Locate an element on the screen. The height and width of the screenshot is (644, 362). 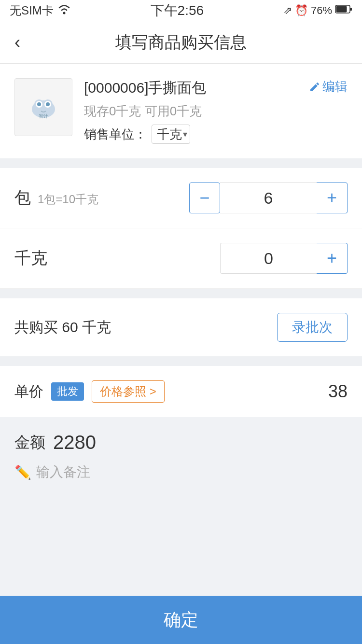
price-reference-button: 价格参照 > is located at coordinates (128, 392).